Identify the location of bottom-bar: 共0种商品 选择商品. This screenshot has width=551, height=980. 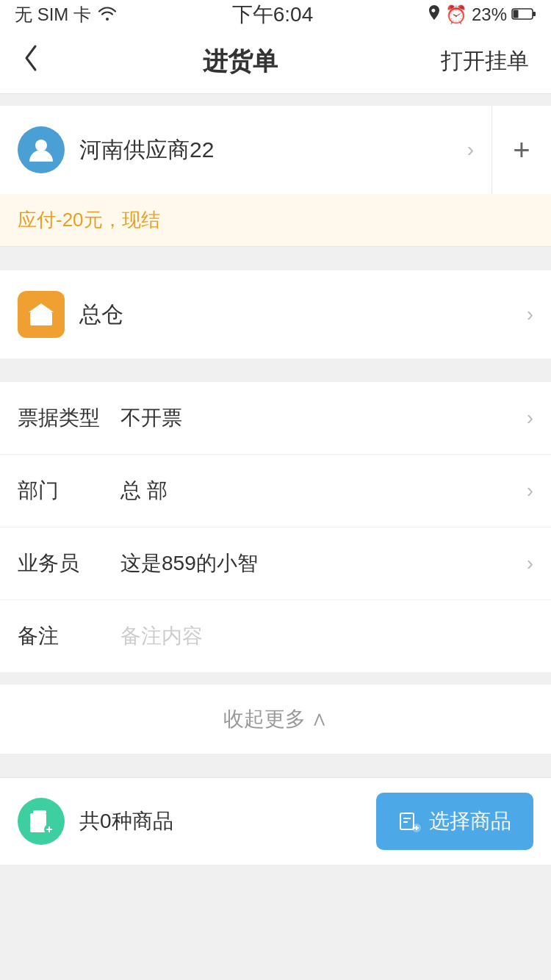
(276, 821).